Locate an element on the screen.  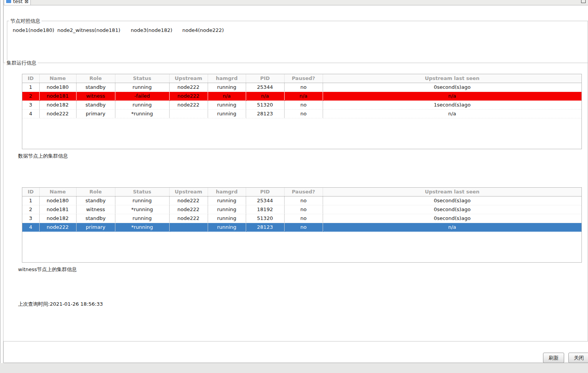
node-label-3: node3(node182) is located at coordinates (152, 30).